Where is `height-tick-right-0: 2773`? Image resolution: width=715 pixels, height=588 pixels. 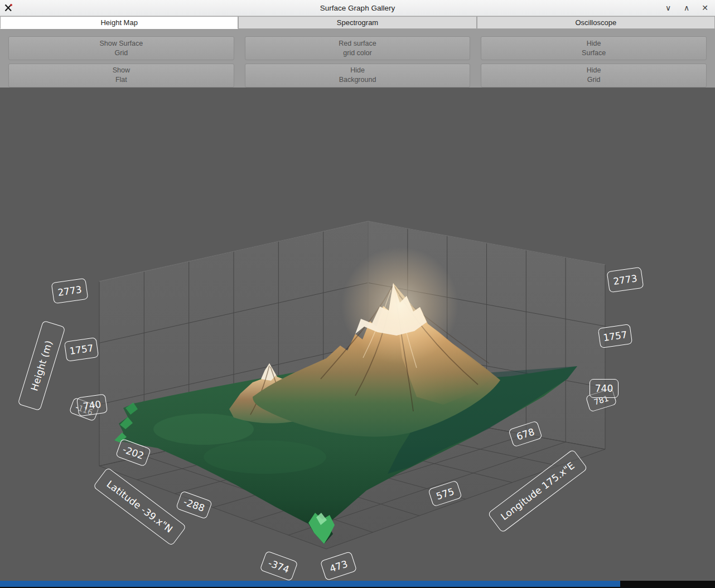
height-tick-right-0: 2773 is located at coordinates (626, 280).